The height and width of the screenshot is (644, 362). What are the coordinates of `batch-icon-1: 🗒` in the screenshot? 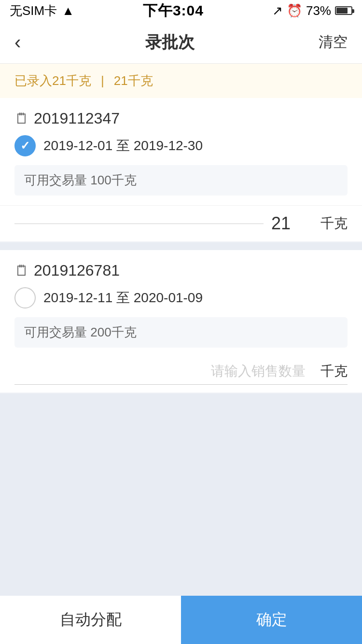 It's located at (22, 271).